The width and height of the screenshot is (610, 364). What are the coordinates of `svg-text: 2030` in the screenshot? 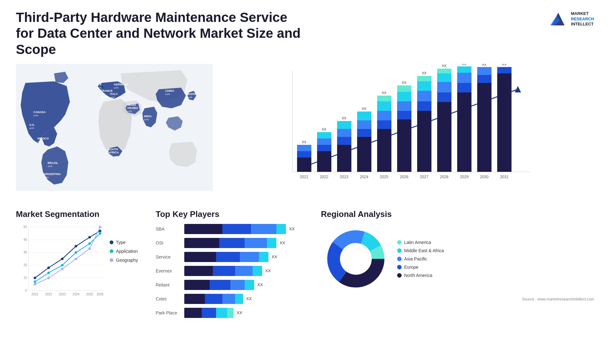 It's located at (484, 177).